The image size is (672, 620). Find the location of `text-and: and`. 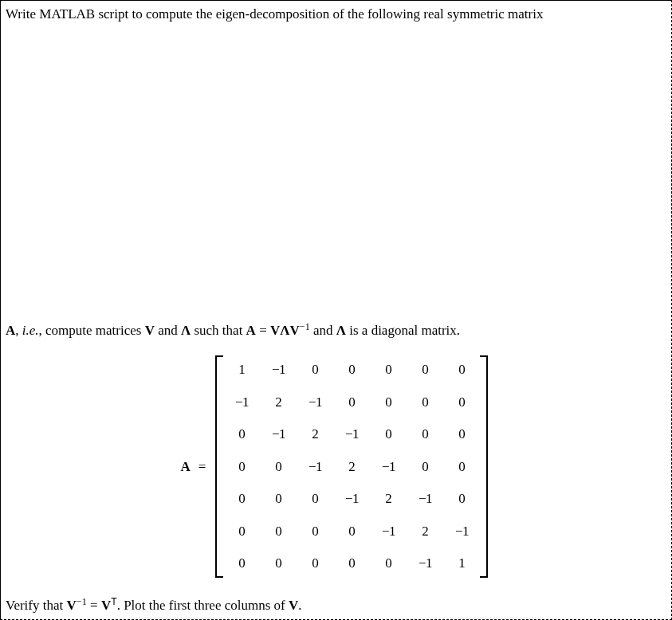

text-and: and is located at coordinates (167, 330).